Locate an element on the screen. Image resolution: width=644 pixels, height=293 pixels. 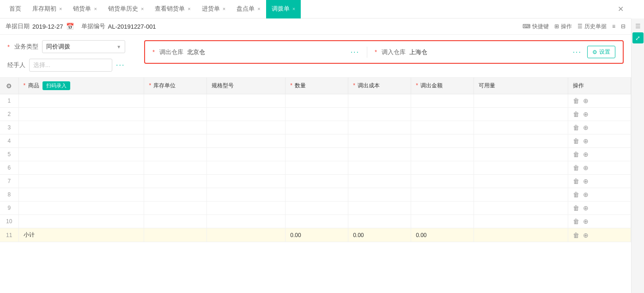
in-warehouse-value: 上海仓 is located at coordinates (419, 52).